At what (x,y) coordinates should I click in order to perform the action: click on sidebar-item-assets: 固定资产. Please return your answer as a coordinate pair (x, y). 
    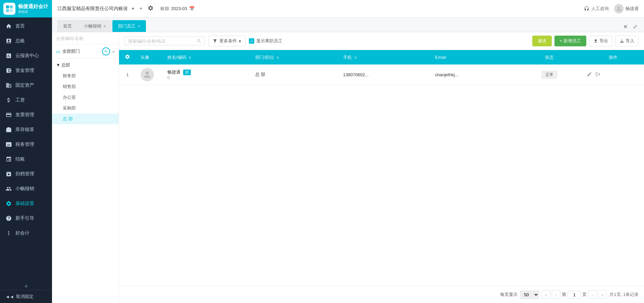
    Looking at the image, I should click on (26, 85).